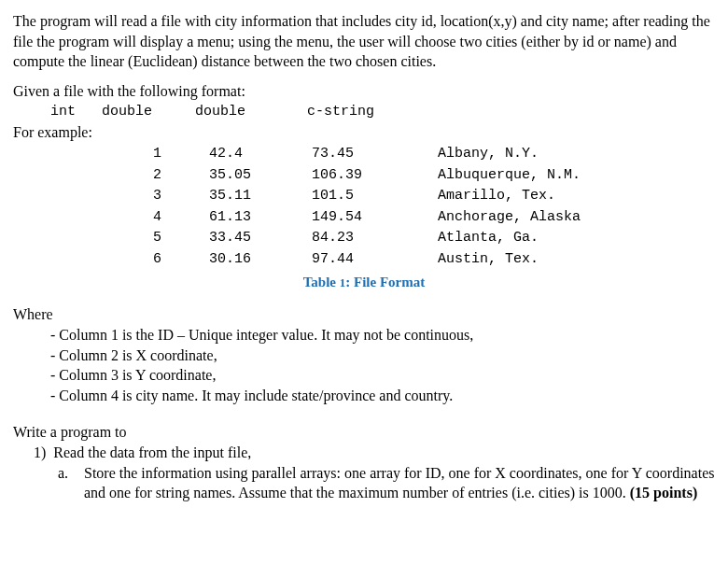 The image size is (728, 578). I want to click on table-caption: Table 1: File Format, so click(364, 282).